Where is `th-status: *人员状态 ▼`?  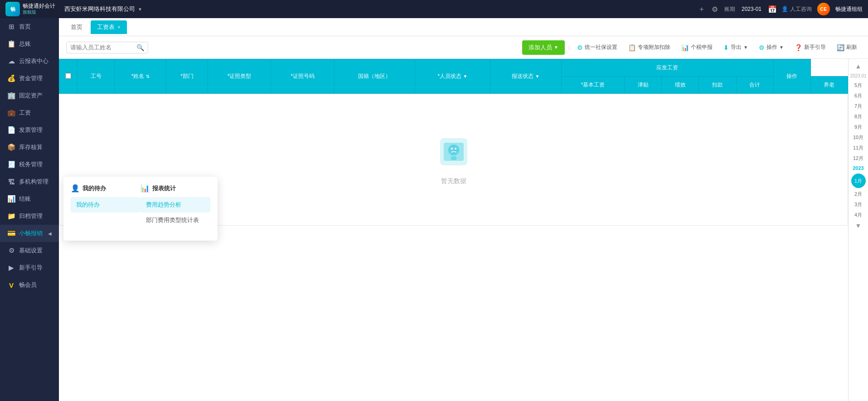
th-status: *人员状态 ▼ is located at coordinates (452, 77).